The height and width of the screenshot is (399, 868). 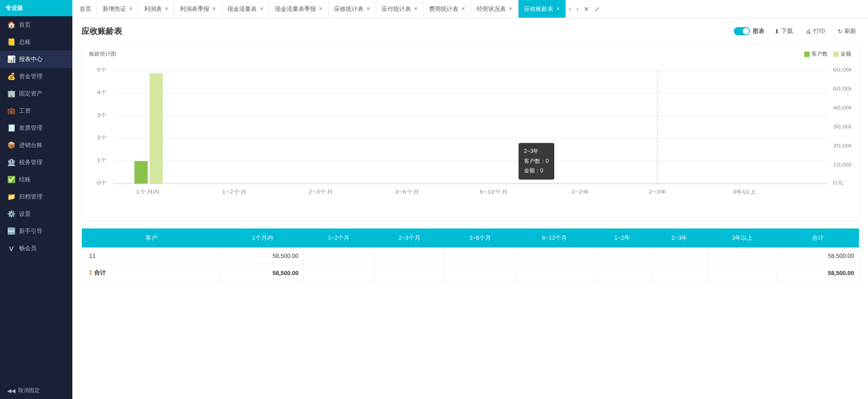 What do you see at coordinates (102, 183) in the screenshot?
I see `svg-text: 0个` at bounding box center [102, 183].